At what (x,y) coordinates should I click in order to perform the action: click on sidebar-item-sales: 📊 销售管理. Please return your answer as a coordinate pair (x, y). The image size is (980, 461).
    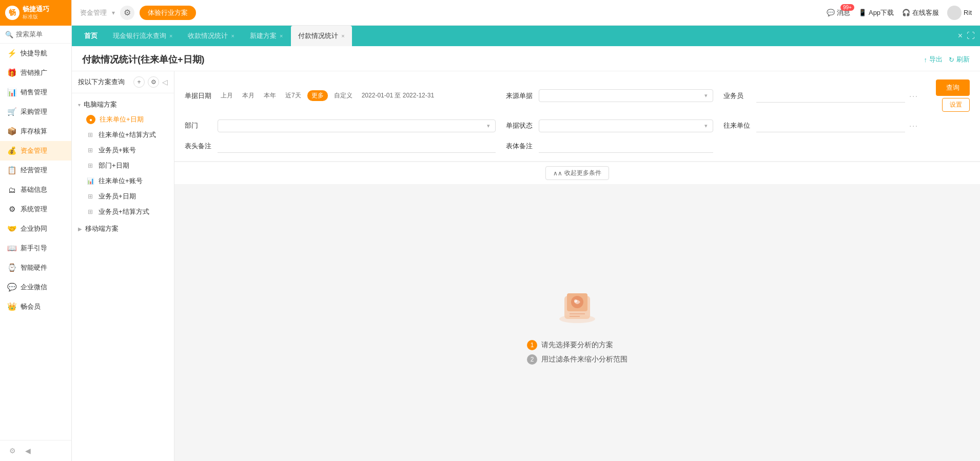
    Looking at the image, I should click on (36, 92).